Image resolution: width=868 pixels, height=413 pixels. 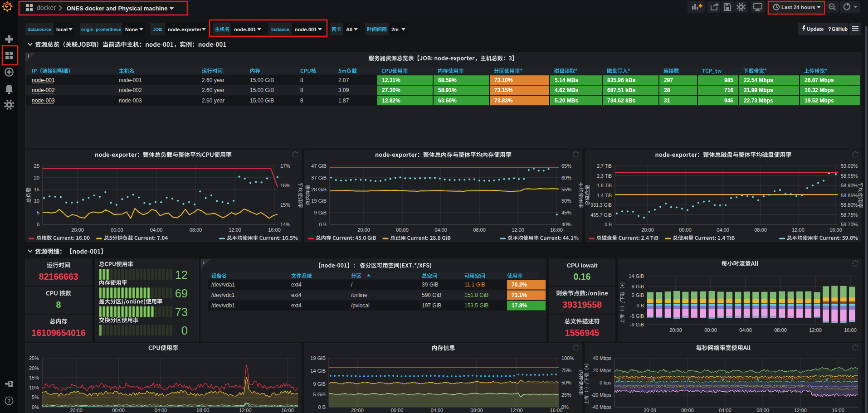 What do you see at coordinates (102, 29) in the screenshot?
I see `svg-text: origin_prometheus` at bounding box center [102, 29].